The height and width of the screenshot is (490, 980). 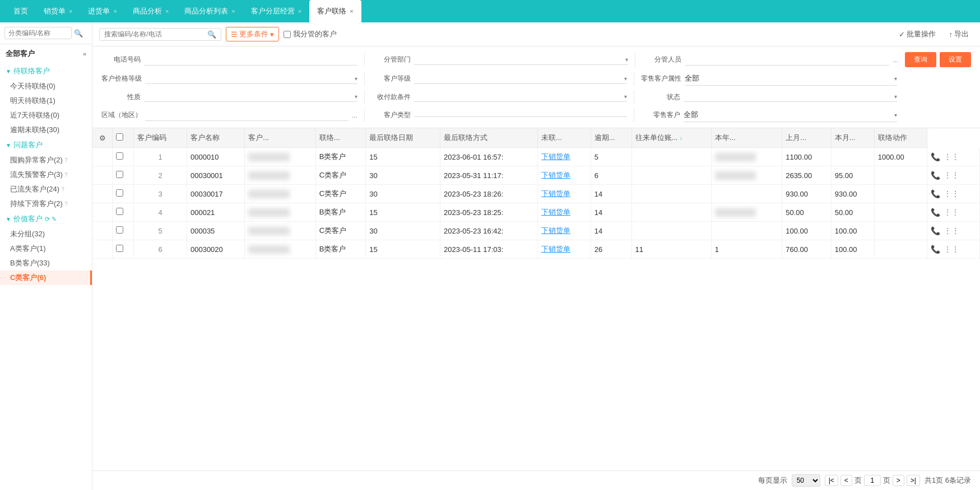 What do you see at coordinates (790, 97) in the screenshot?
I see `filter-status-select: ▾` at bounding box center [790, 97].